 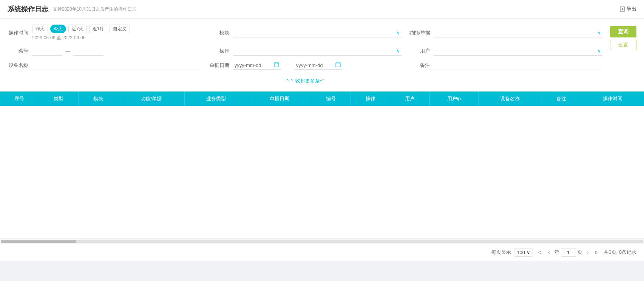 I want to click on remark-content, so click(x=518, y=65).